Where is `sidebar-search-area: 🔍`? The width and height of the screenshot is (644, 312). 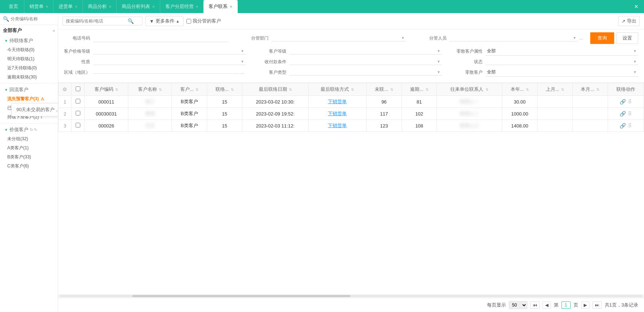
sidebar-search-area: 🔍 is located at coordinates (29, 19).